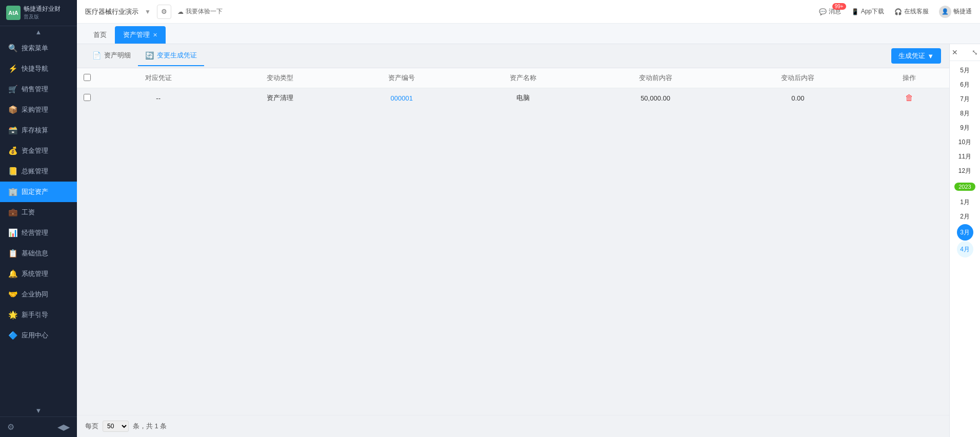 The height and width of the screenshot is (437, 980). Describe the element at coordinates (150, 426) in the screenshot. I see `total-label: 条，共 1 条` at that location.